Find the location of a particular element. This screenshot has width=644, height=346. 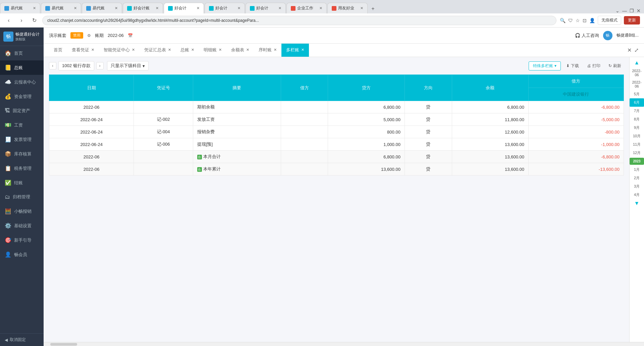

calendar-icon: 📅 is located at coordinates (130, 36).